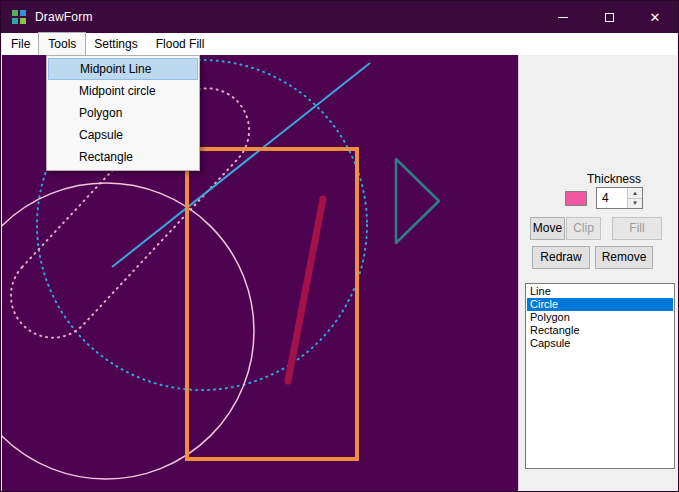  What do you see at coordinates (609, 17) in the screenshot?
I see `window-controls: ✕` at bounding box center [609, 17].